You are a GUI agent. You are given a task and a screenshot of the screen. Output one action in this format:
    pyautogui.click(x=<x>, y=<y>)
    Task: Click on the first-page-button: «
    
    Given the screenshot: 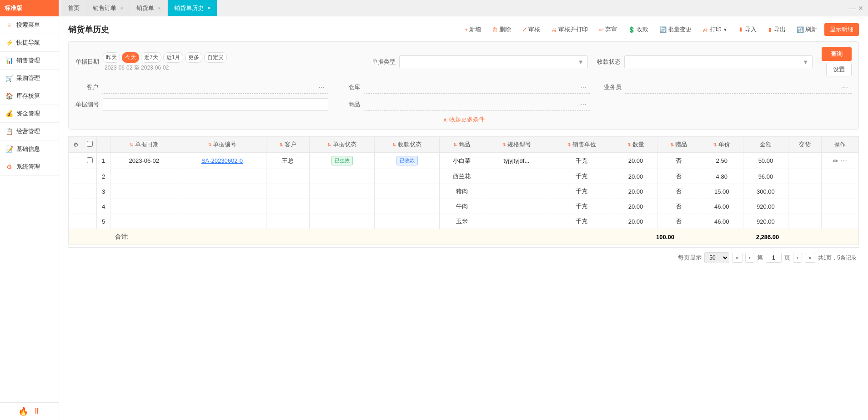 What is the action you would take?
    pyautogui.click(x=738, y=258)
    